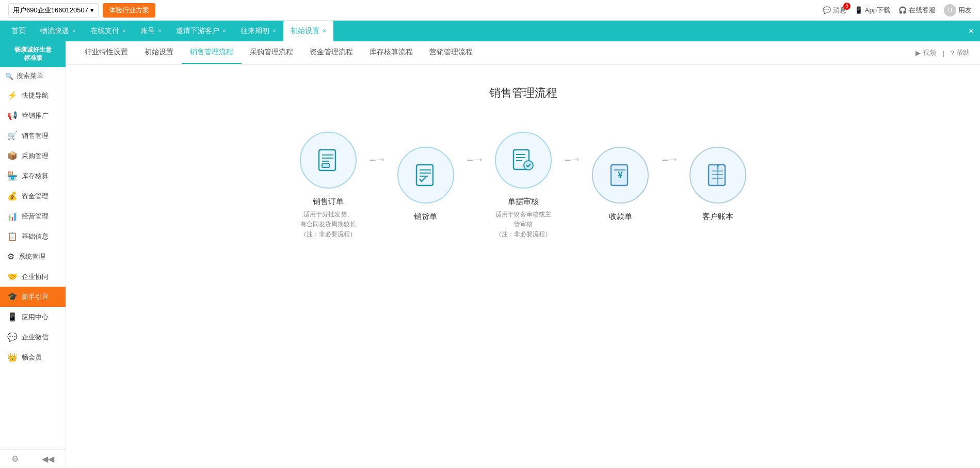 Image resolution: width=980 pixels, height=468 pixels. I want to click on message-badge: 6, so click(847, 6).